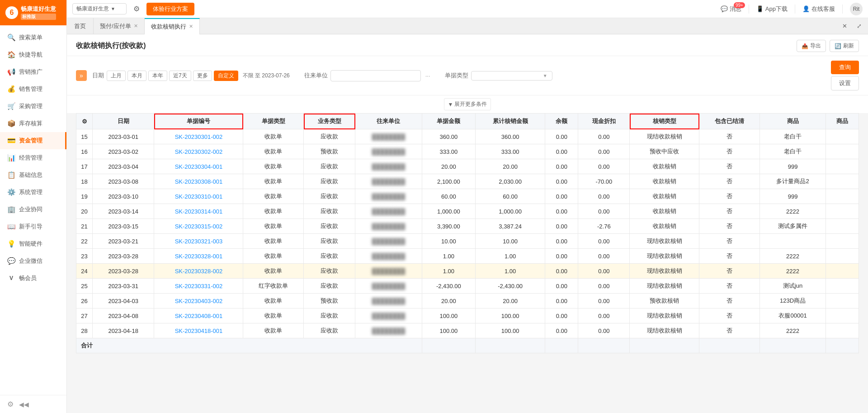 This screenshot has width=868, height=413. I want to click on doc-link: SK-20230408-001, so click(199, 316).